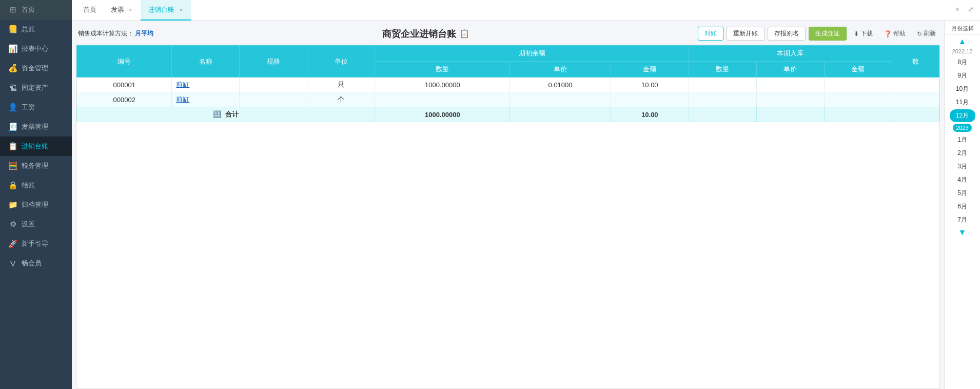 The image size is (980, 389). What do you see at coordinates (124, 62) in the screenshot?
I see `col-header-code: 编号` at bounding box center [124, 62].